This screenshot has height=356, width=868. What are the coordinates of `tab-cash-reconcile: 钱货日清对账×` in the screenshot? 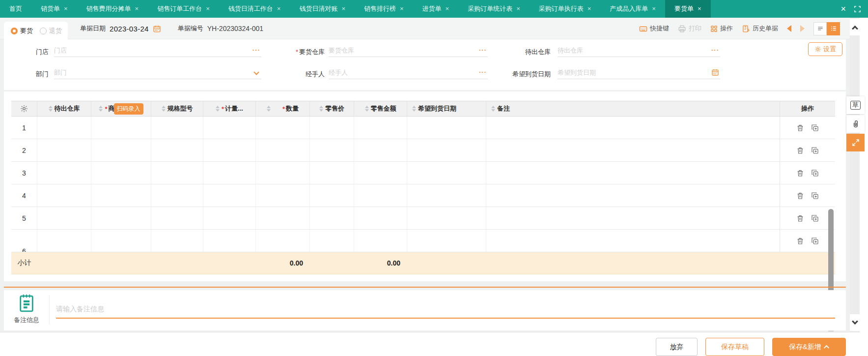 It's located at (322, 9).